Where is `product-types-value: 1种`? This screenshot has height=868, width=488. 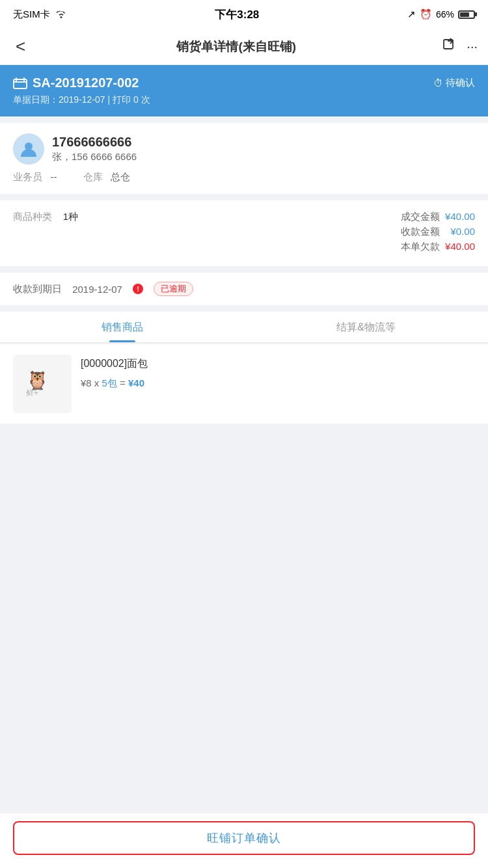
product-types-value: 1种 is located at coordinates (70, 216).